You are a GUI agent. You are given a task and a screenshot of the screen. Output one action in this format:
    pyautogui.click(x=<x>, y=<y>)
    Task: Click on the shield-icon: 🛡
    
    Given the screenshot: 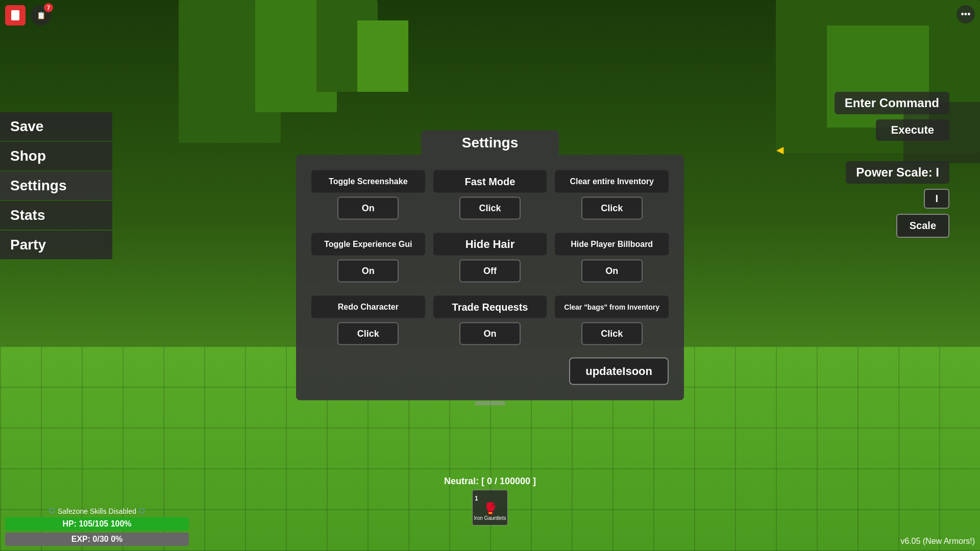 What is the action you would take?
    pyautogui.click(x=52, y=511)
    